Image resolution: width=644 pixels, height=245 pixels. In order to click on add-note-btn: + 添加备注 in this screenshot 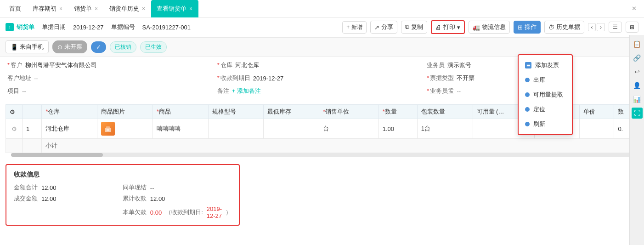, I will do `click(246, 91)`.